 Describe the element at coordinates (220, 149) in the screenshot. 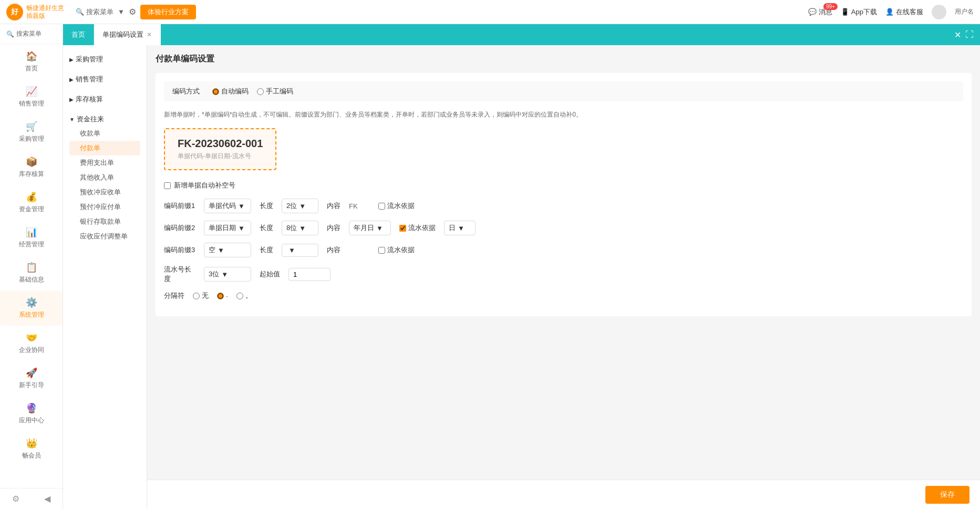

I see `code-example: FK-20230602-001 单据代码-单据日期-流水号` at that location.